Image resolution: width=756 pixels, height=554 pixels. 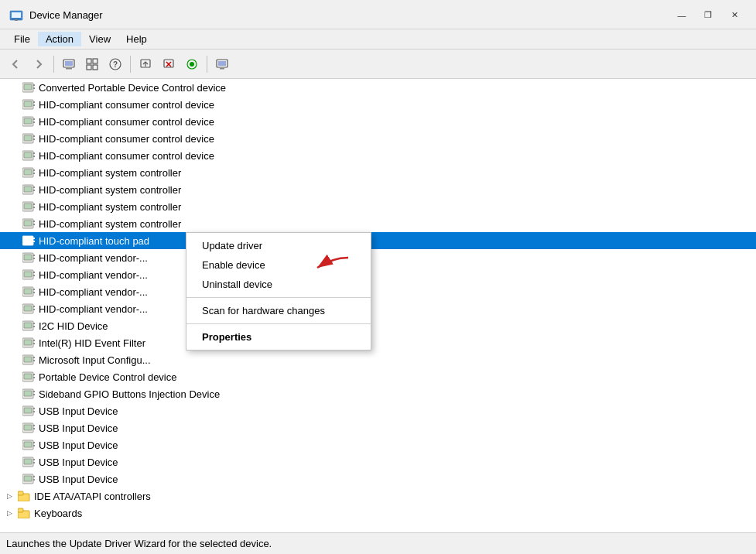 What do you see at coordinates (378, 343) in the screenshot?
I see `list-item: Intel(R) HID Event Filter` at bounding box center [378, 343].